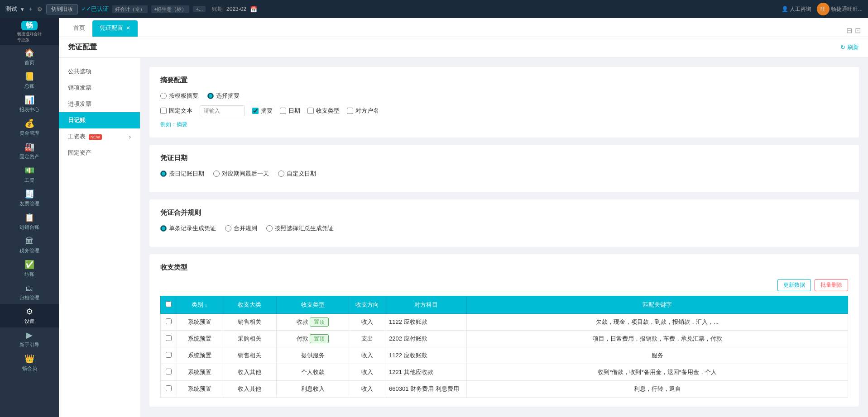 Image resolution: width=868 pixels, height=417 pixels. What do you see at coordinates (100, 104) in the screenshot?
I see `nav-item-purchase-invoice: 进项发票` at bounding box center [100, 104].